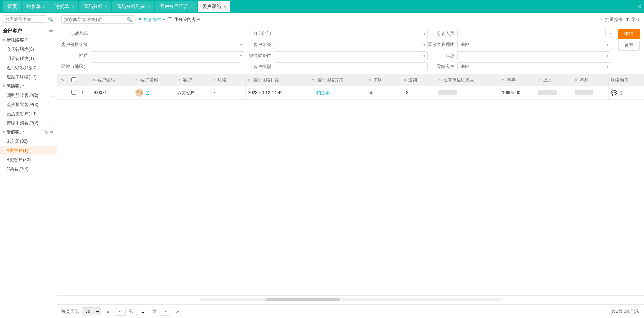 The image size is (644, 318). I want to click on col-overdue-sort-icon: ⇅, so click(405, 80).